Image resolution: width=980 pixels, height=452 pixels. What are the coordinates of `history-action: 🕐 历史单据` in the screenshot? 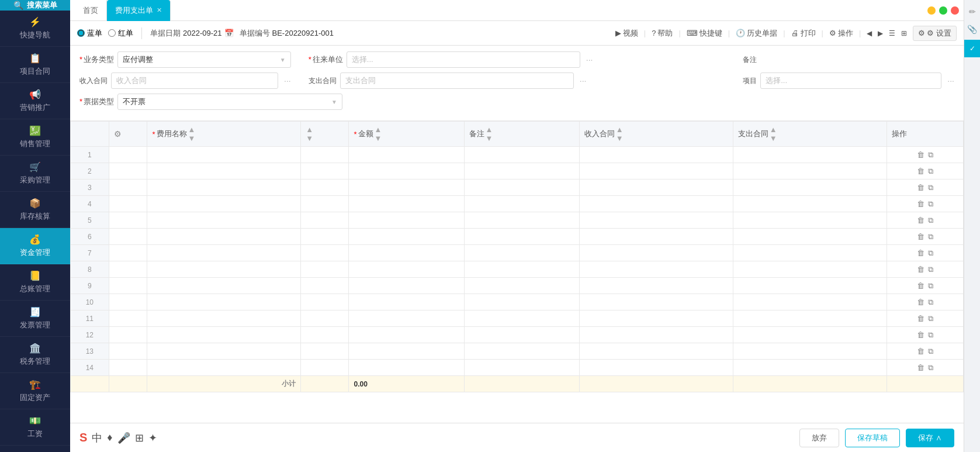 It's located at (756, 33).